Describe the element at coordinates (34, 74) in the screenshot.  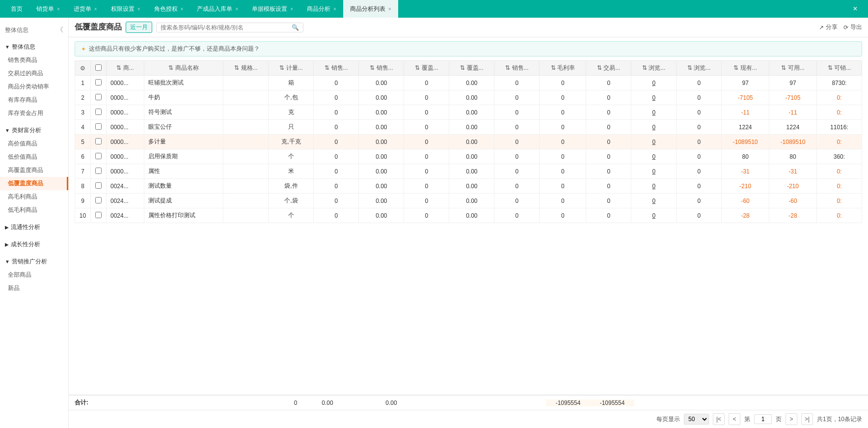
I see `sidebar-item-traded-products: 交易过的商品` at that location.